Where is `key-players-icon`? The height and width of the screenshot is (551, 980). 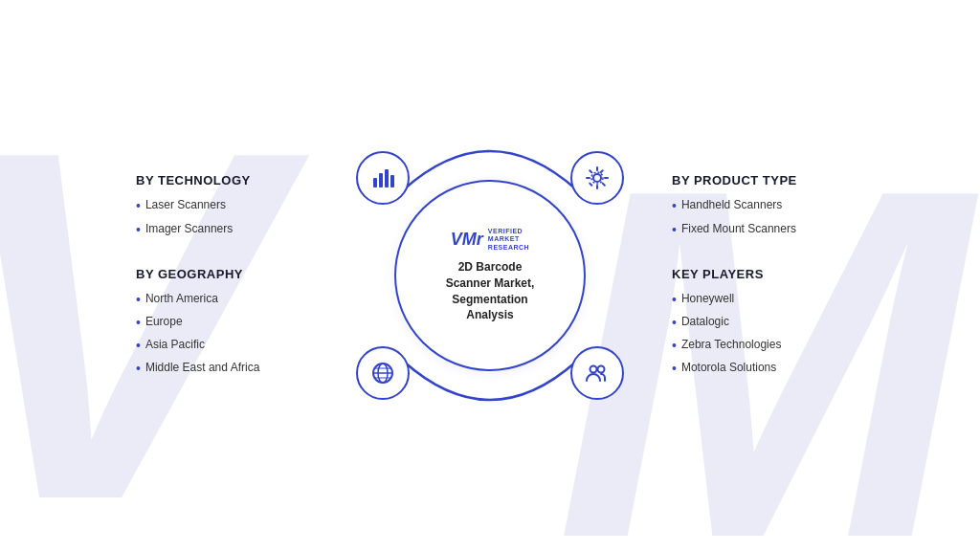
key-players-icon is located at coordinates (597, 373).